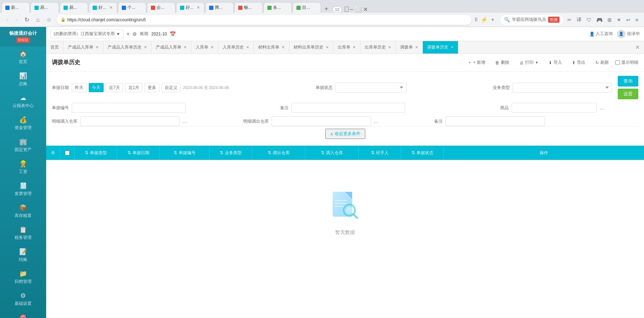  Describe the element at coordinates (23, 57) in the screenshot. I see `sidebar-item-home: 🏠 首页` at that location.